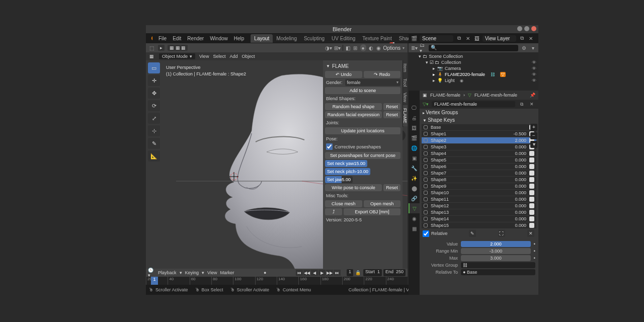 Image resolution: width=644 pixels, height=322 pixels. I want to click on frame-current: 1, so click(350, 273).